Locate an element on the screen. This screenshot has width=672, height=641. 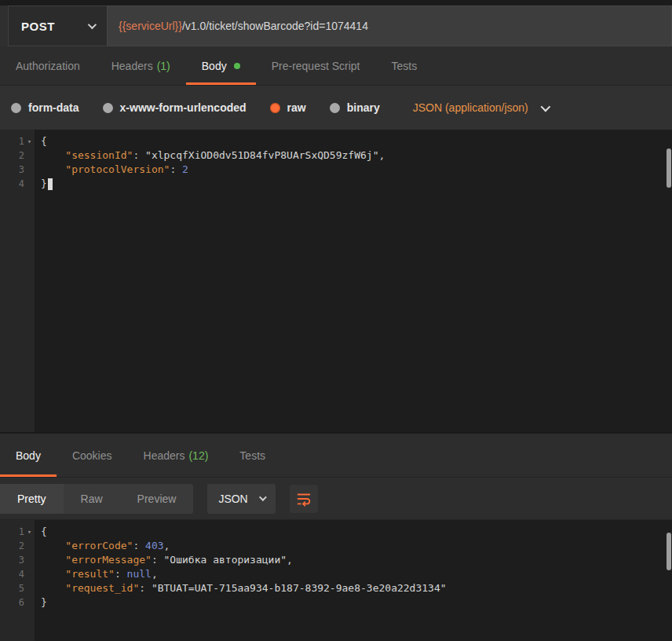
response-tab-headers: Headers(12) is located at coordinates (176, 456).